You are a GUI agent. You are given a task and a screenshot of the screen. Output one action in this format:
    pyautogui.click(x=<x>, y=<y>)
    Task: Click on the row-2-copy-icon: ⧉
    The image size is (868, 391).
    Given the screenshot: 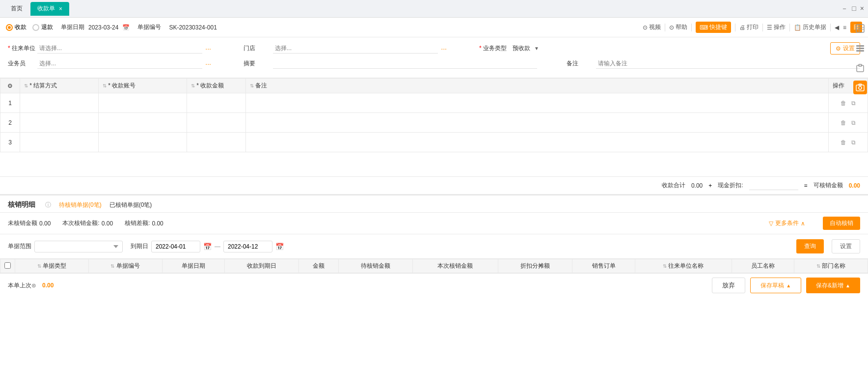 What is the action you would take?
    pyautogui.click(x=853, y=123)
    